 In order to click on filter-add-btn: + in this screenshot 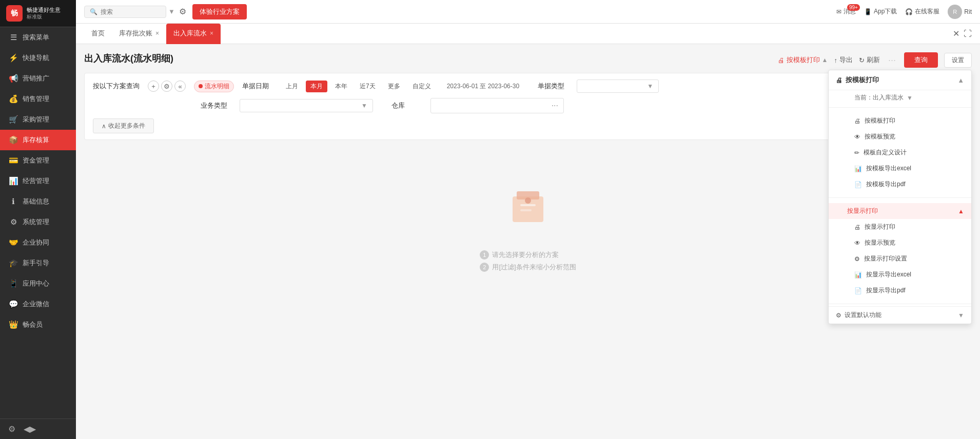, I will do `click(153, 86)`.